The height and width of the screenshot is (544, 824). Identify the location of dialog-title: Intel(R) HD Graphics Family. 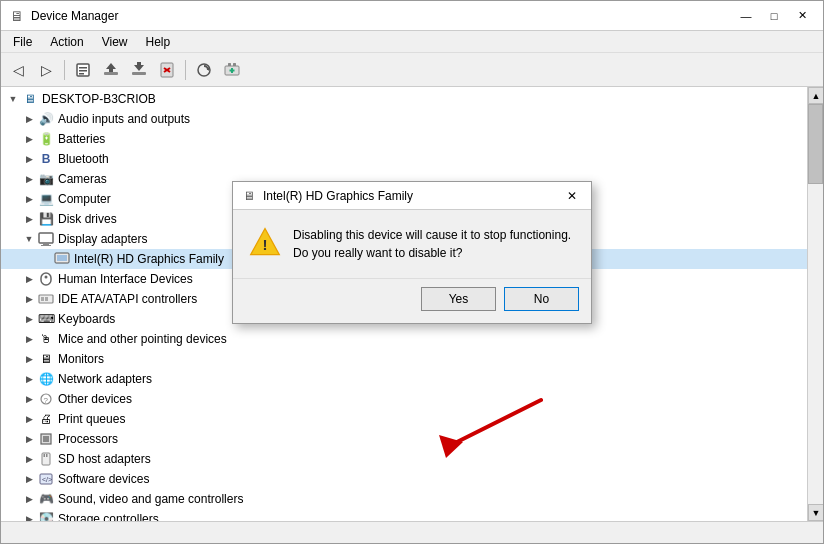
(409, 196).